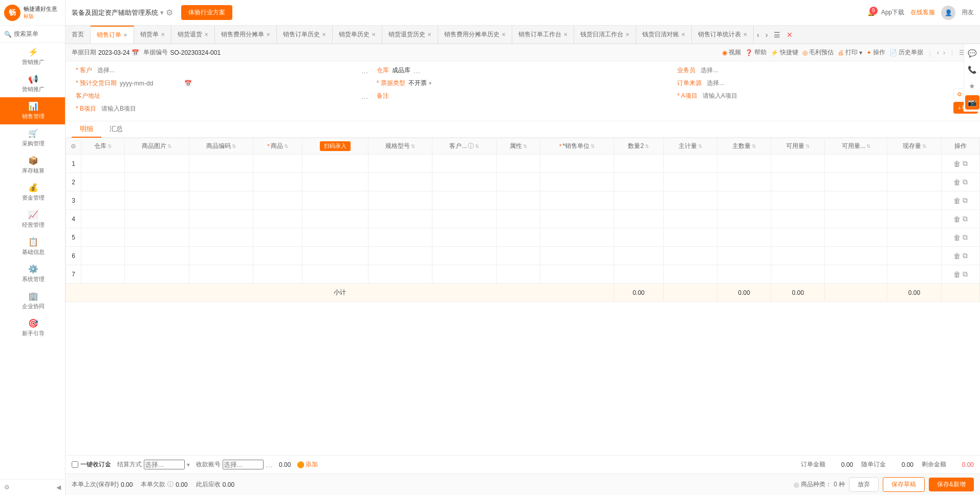 This screenshot has height=495, width=980. What do you see at coordinates (639, 182) in the screenshot?
I see `row-2-qty2` at bounding box center [639, 182].